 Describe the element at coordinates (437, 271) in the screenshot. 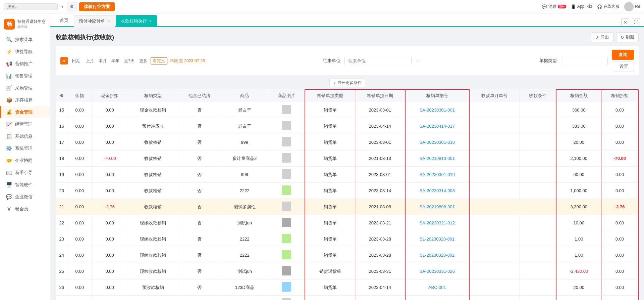

I see `cell-verify-bill-no: SA-20230331-026` at that location.